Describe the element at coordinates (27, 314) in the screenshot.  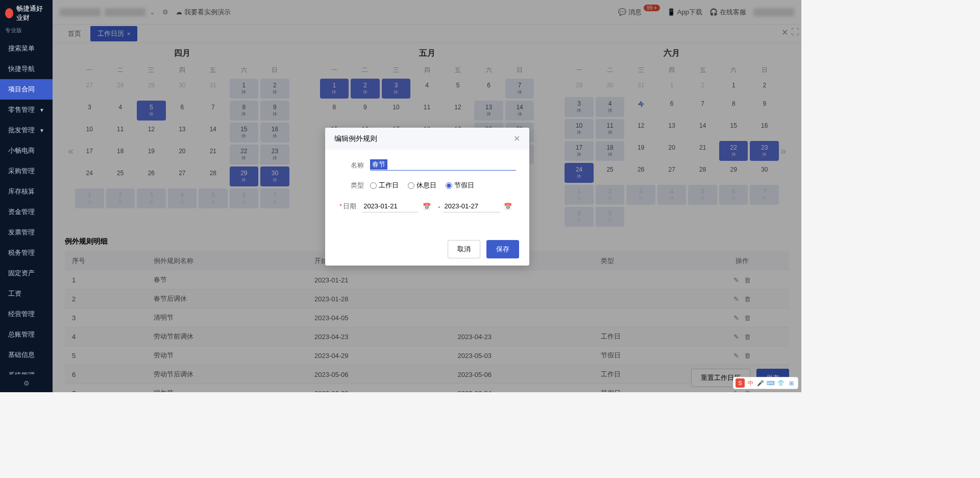
I see `sidebar-item-biz: 经营管理` at that location.